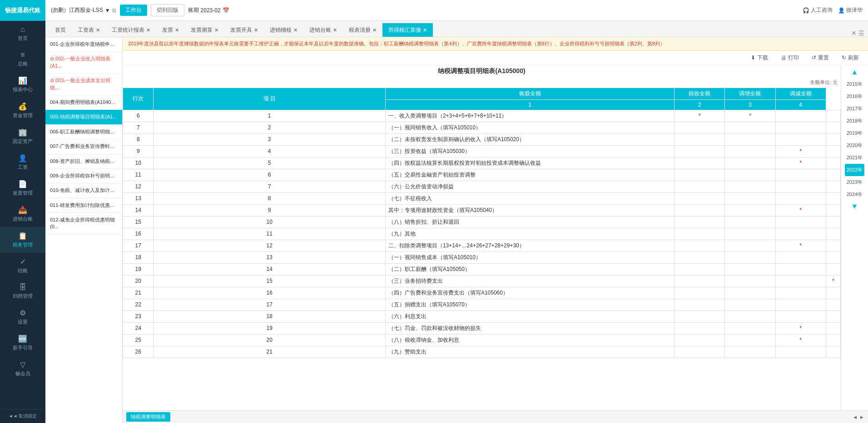 This screenshot has width=868, height=423. What do you see at coordinates (408, 30) in the screenshot?
I see `tab-income_tax: 所得税汇算缴✕` at bounding box center [408, 30].